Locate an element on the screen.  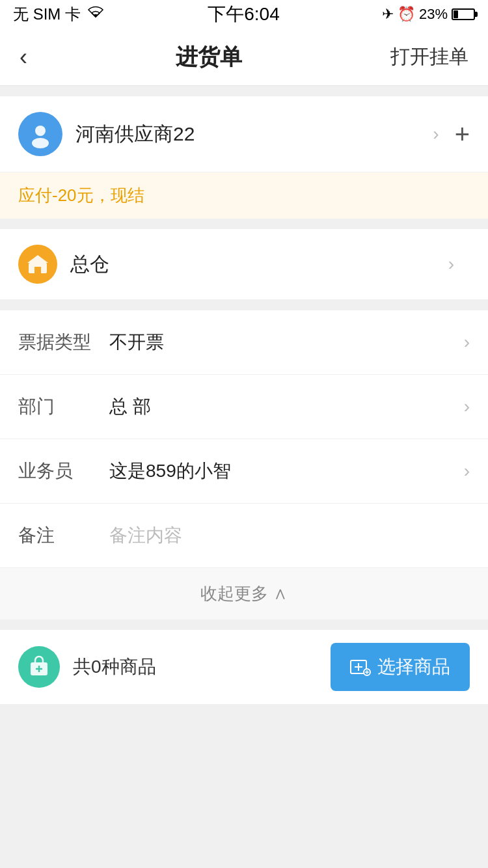
supplier-row: 河南供应商22 › + is located at coordinates (244, 134).